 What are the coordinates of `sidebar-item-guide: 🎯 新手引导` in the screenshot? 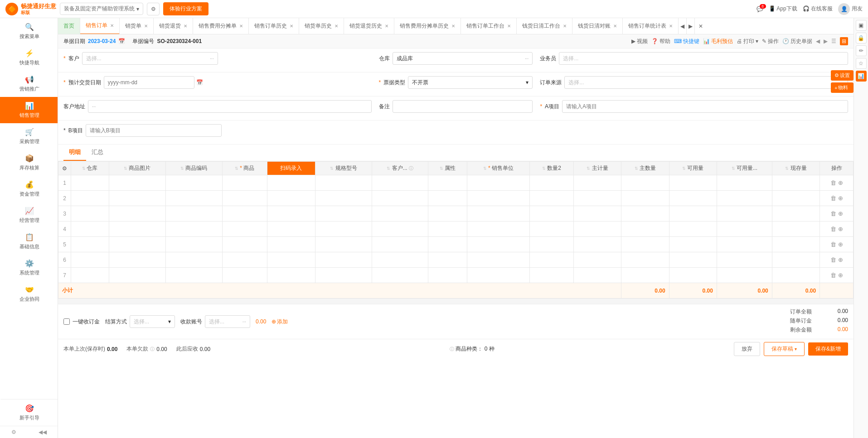 It's located at (29, 412).